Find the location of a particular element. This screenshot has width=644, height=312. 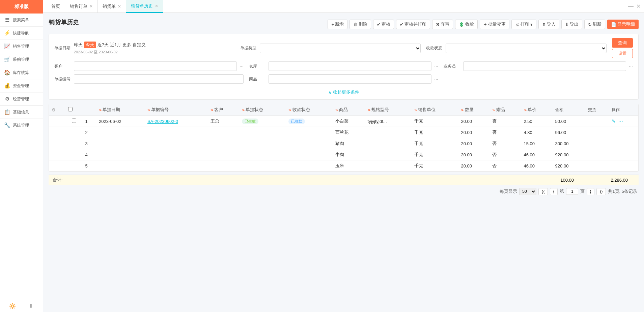

shortcut-custom: 自定义 is located at coordinates (139, 45).